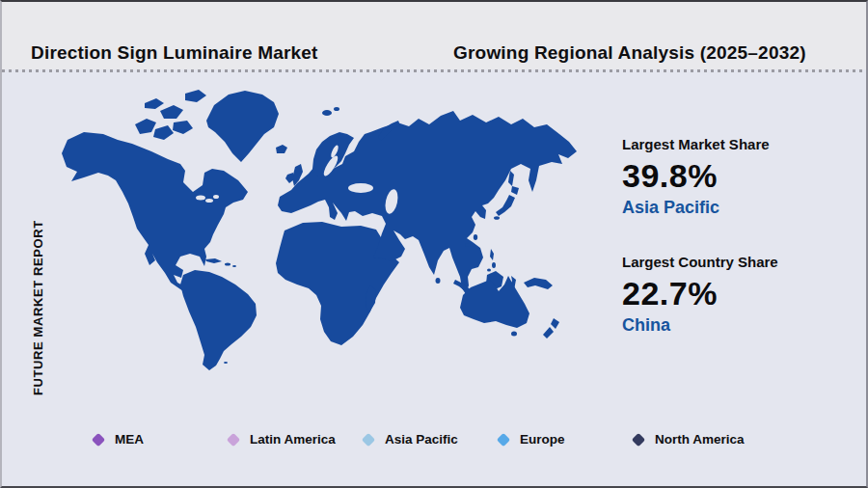  I want to click on legend-item-europe: Europe, so click(566, 440).